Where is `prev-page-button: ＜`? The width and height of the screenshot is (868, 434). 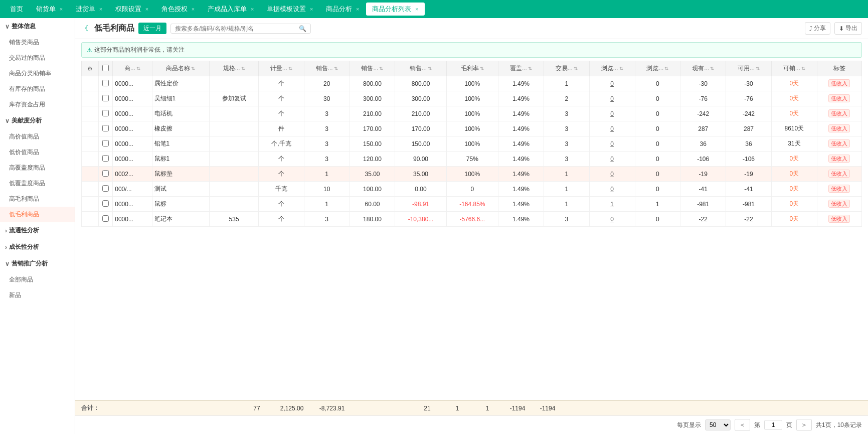 prev-page-button: ＜ is located at coordinates (742, 425).